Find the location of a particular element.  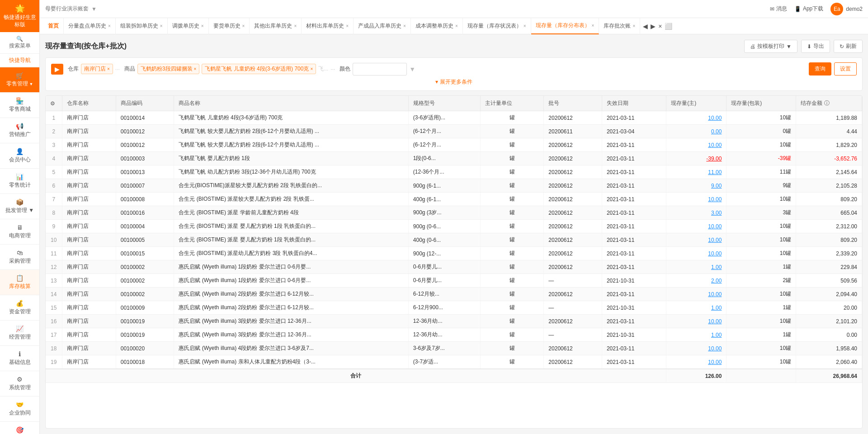

sidebar-item-retail: 🛒 零售管理 ▼ is located at coordinates (20, 80).